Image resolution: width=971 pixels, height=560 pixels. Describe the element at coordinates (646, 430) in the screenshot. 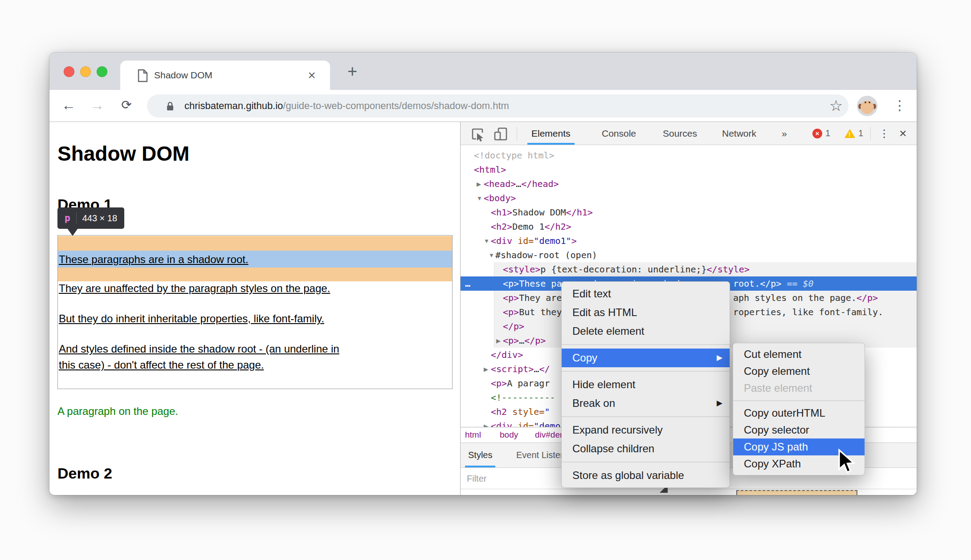

I see `menu-item-expand-recursively: Expand recursively` at that location.